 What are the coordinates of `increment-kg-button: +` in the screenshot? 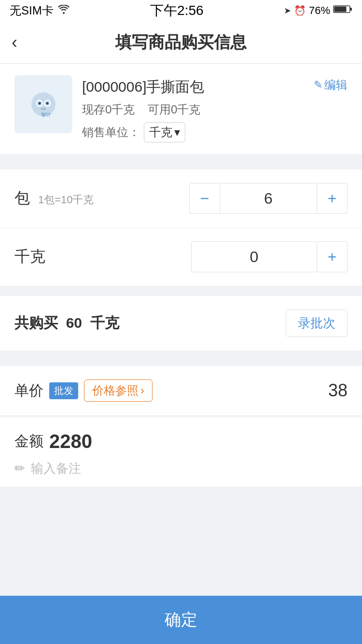 It's located at (332, 257).